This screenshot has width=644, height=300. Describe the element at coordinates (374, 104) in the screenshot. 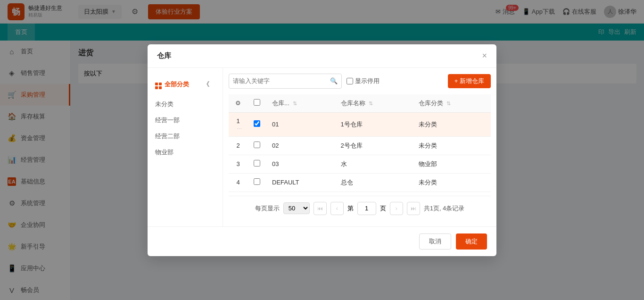

I see `name-column-header: 仓库名称 ⇅` at that location.